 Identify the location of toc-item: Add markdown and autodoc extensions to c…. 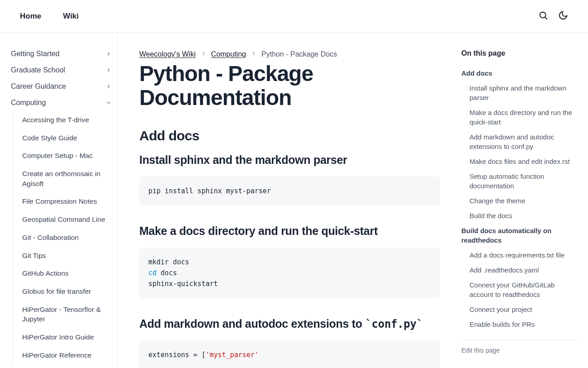
(520, 142).